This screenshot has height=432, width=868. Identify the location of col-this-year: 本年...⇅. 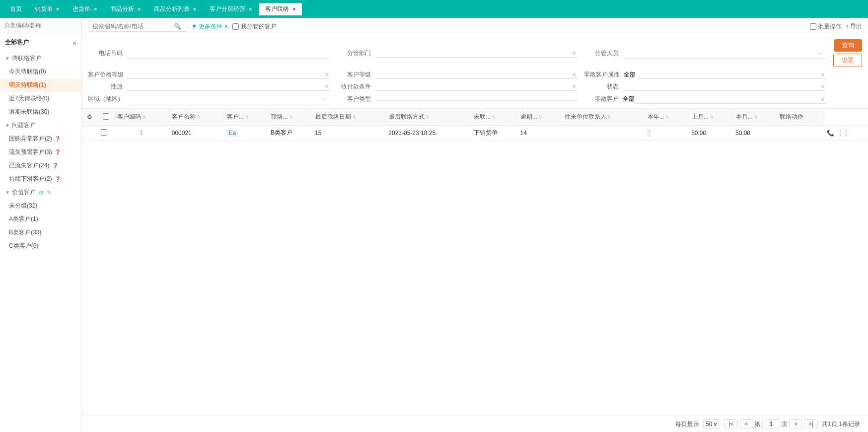
(666, 117).